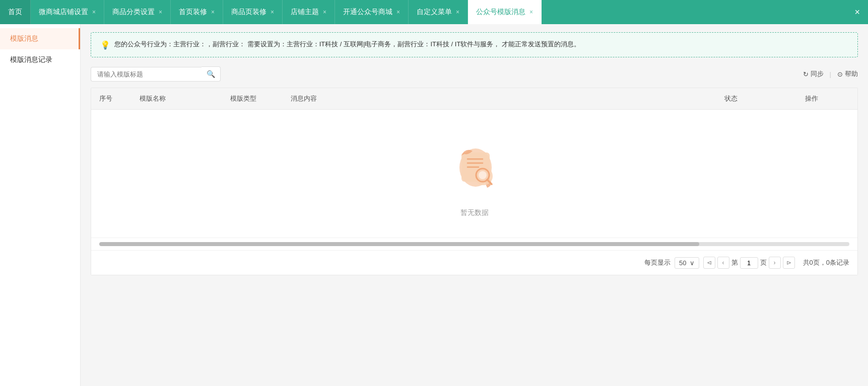 Image resolution: width=868 pixels, height=386 pixels. What do you see at coordinates (372, 12) in the screenshot?
I see `nav-tab-open-wechat: 开通公众号商城 ×` at bounding box center [372, 12].